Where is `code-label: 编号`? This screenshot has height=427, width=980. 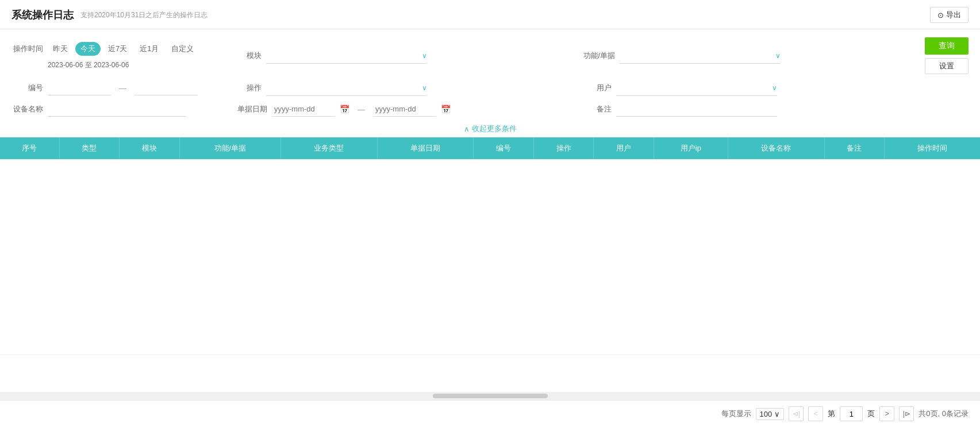 code-label: 编号 is located at coordinates (28, 88).